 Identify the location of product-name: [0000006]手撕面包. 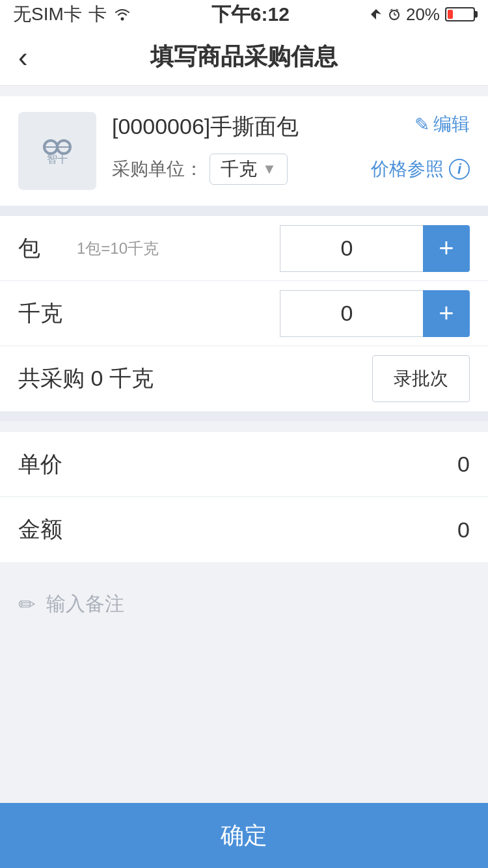
(206, 127).